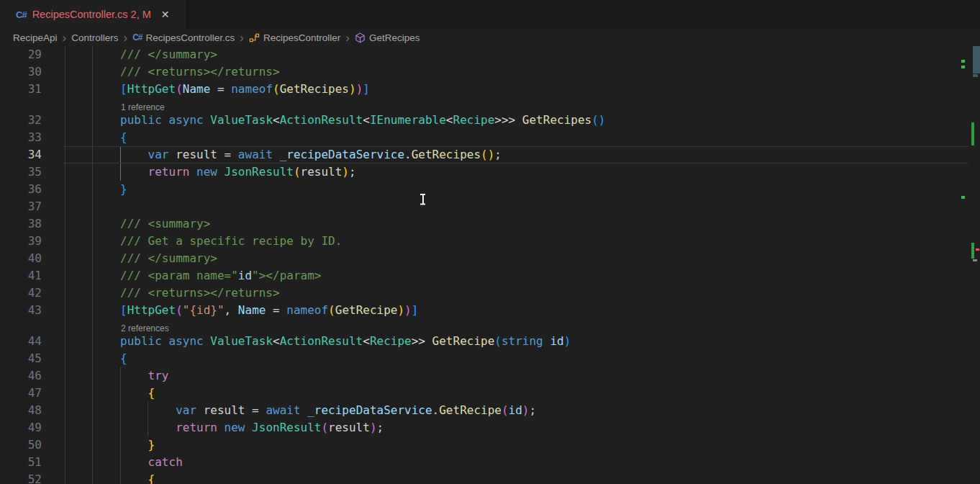 The height and width of the screenshot is (484, 980). Describe the element at coordinates (242, 310) in the screenshot. I see `code-line: [HttpGet("{id}", Name = nameof(GetRecipe…` at that location.